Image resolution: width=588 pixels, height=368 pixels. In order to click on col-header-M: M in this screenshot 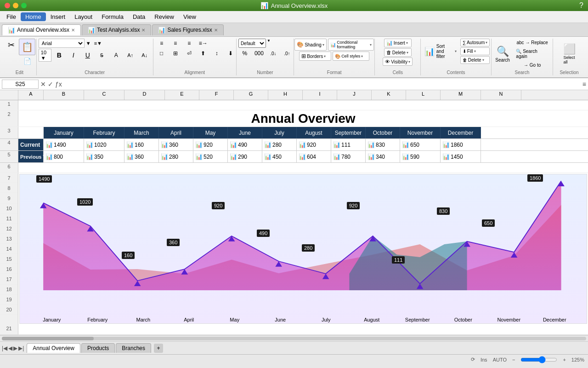, I will do `click(461, 95)`.